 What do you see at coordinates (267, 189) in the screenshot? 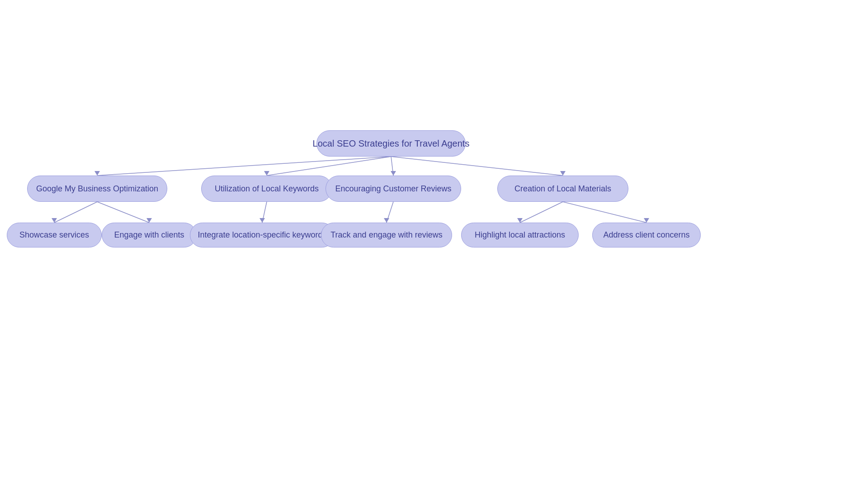
I see `node-keywords: Utilization of Local Keywords` at bounding box center [267, 189].